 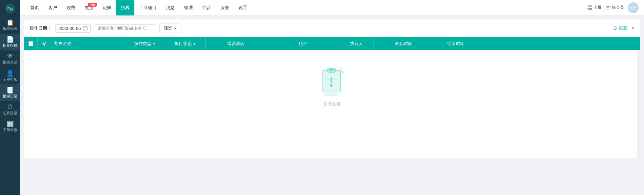 What do you see at coordinates (145, 44) in the screenshot?
I see `th-caozuo-leixing: 操作类型 ▼` at bounding box center [145, 44].